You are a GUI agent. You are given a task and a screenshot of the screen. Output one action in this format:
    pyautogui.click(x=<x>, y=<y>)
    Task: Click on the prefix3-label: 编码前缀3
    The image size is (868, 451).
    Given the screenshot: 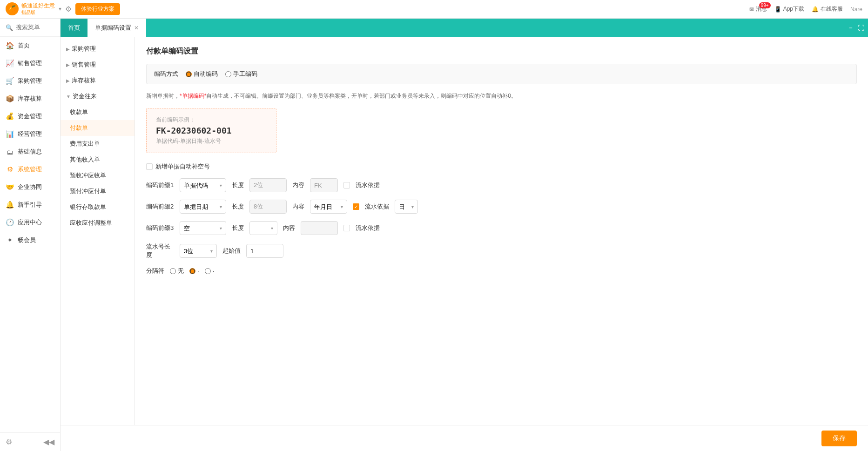 What is the action you would take?
    pyautogui.click(x=160, y=228)
    